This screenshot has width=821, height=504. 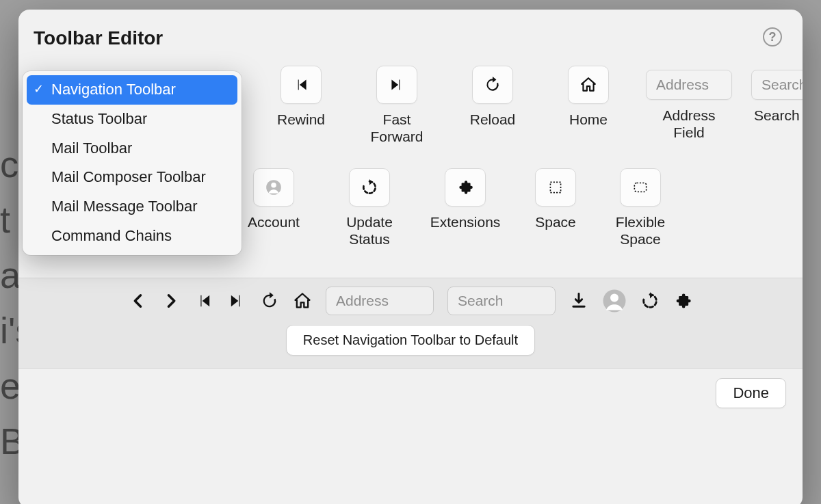 I want to click on palette-label: Address Field, so click(x=689, y=124).